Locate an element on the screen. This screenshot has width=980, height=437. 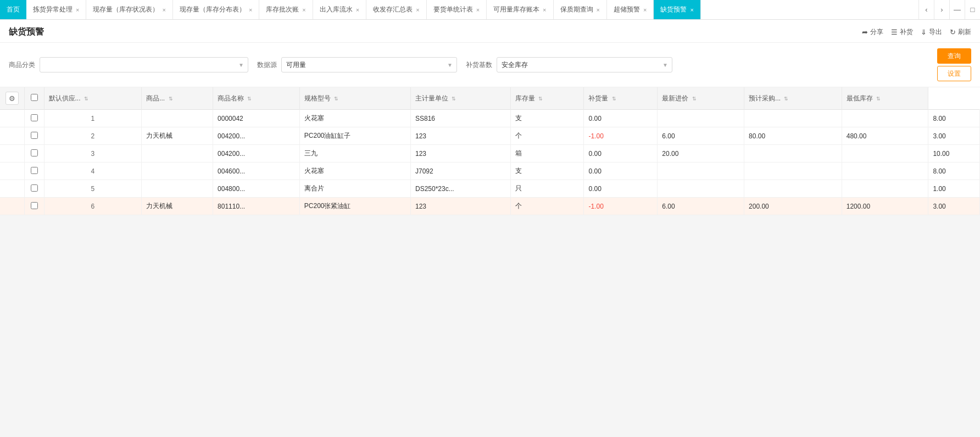
tab-inout-flow: 出入库流水 × is located at coordinates (339, 10).